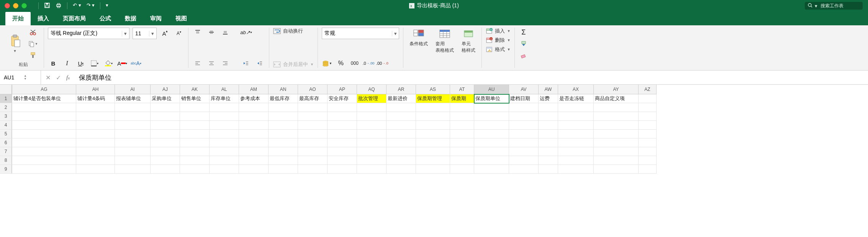 The image size is (868, 237). I want to click on increase-indent-button, so click(260, 63).